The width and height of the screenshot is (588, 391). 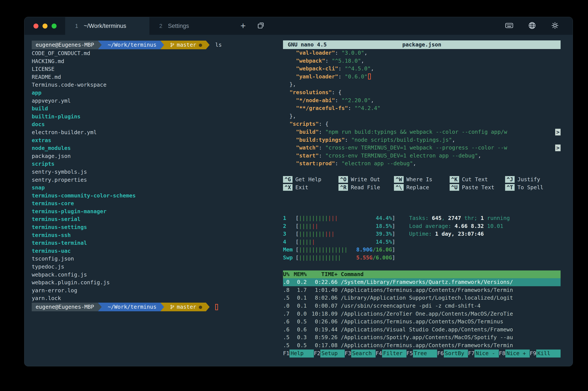 I want to click on nano-shortcut: ^WWhere Is, so click(x=422, y=180).